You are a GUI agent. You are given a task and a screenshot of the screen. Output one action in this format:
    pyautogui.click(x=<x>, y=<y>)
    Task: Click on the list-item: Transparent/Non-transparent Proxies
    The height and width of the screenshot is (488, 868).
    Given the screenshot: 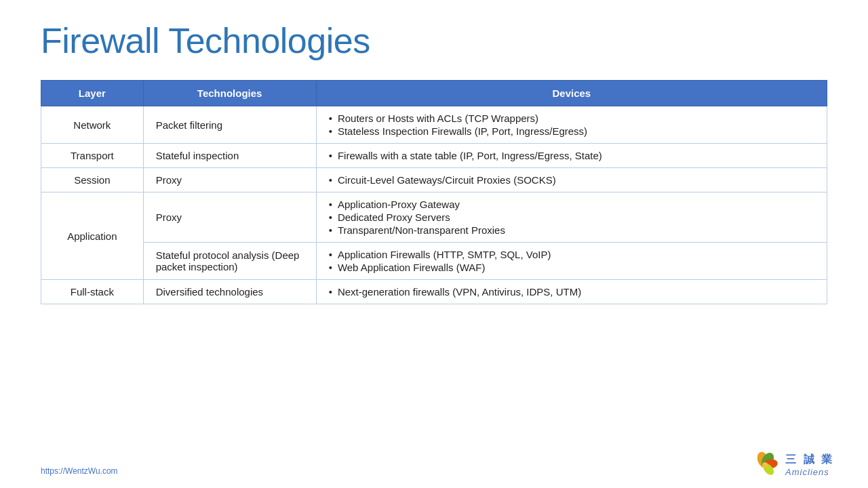 What is the action you would take?
    pyautogui.click(x=572, y=230)
    